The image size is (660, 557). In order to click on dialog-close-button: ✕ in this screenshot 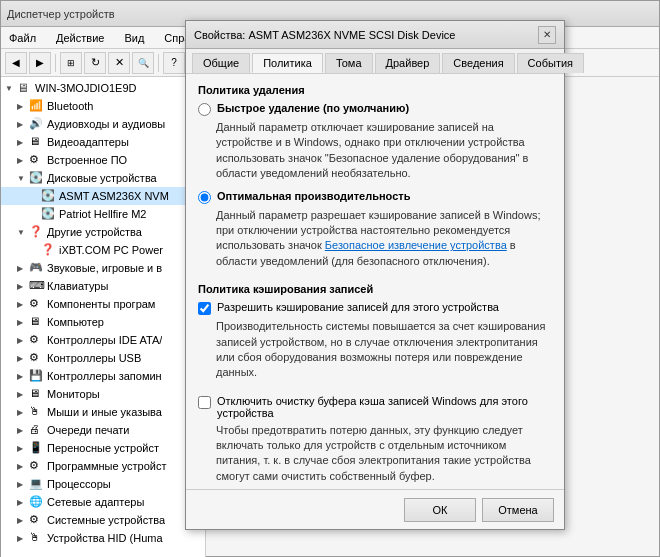, I will do `click(547, 35)`.